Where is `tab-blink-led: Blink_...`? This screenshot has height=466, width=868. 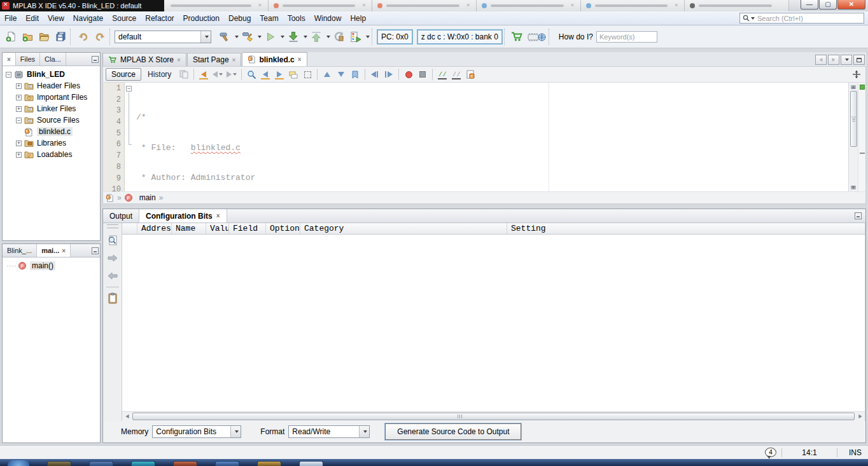
tab-blink-led: Blink_... is located at coordinates (20, 250).